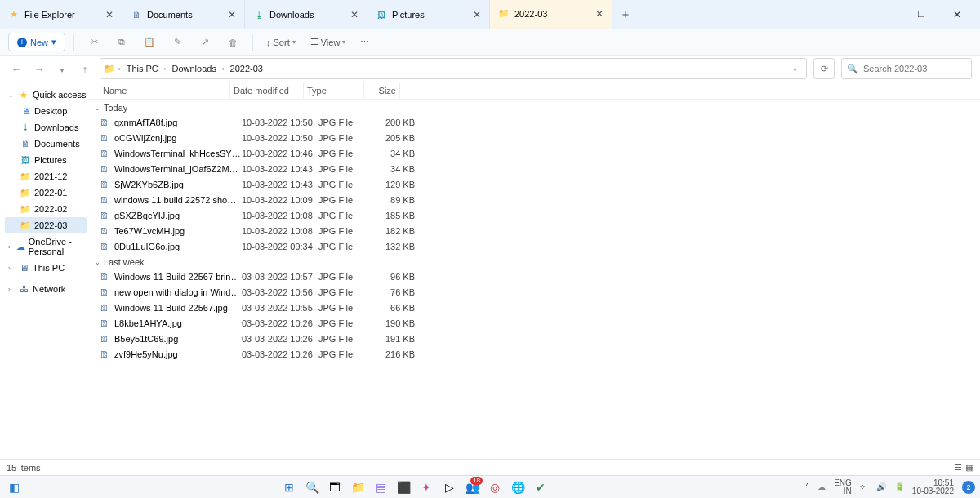 The width and height of the screenshot is (980, 498). What do you see at coordinates (122, 42) in the screenshot?
I see `copy-button: ⧉` at bounding box center [122, 42].